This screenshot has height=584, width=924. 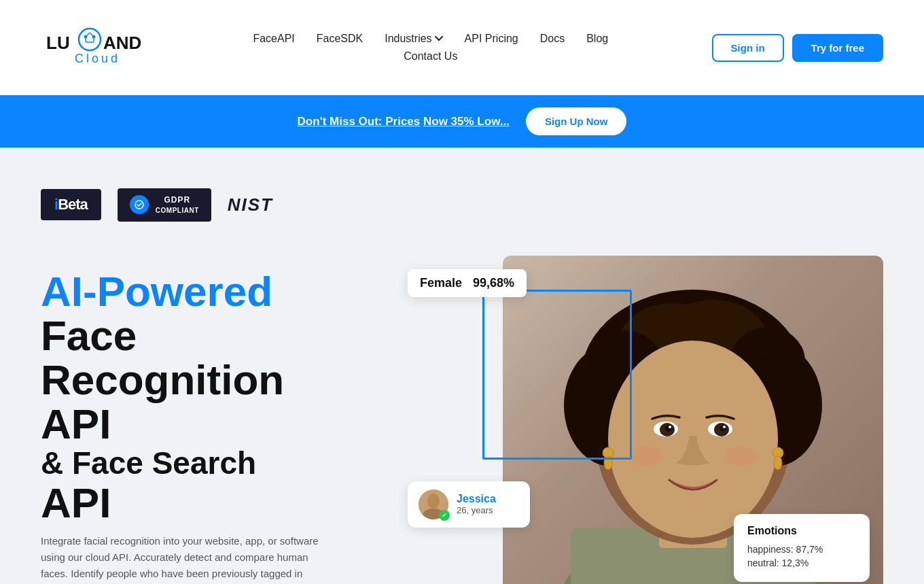 What do you see at coordinates (250, 205) in the screenshot?
I see `nist-badge: NIST` at bounding box center [250, 205].